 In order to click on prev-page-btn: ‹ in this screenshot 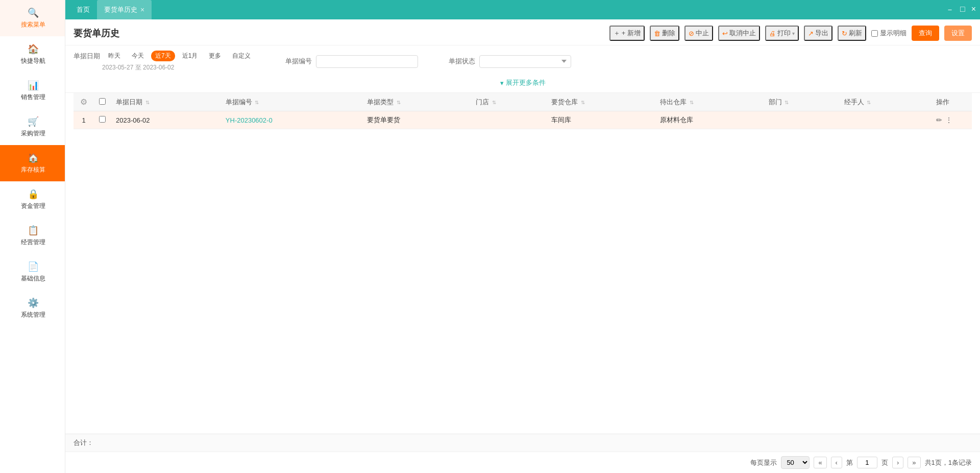, I will do `click(837, 463)`.